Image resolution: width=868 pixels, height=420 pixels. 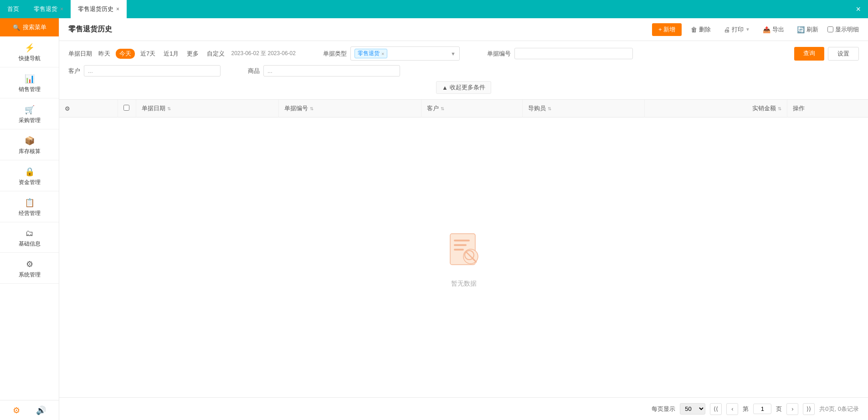 What do you see at coordinates (216, 54) in the screenshot?
I see `date-option-custom: 自定义` at bounding box center [216, 54].